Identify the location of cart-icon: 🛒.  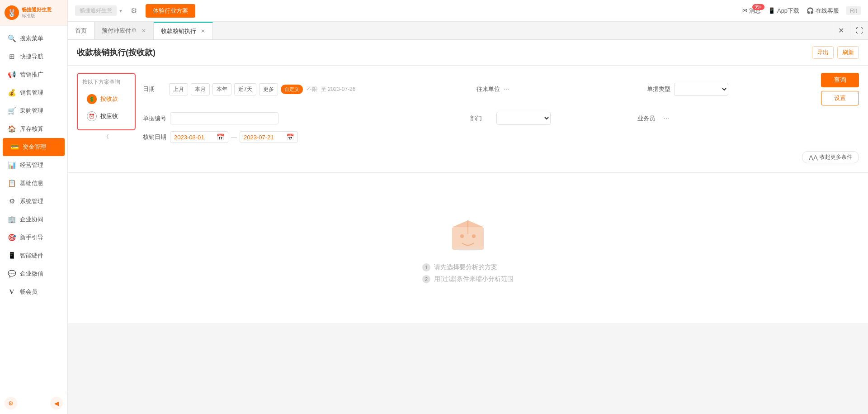
(12, 111).